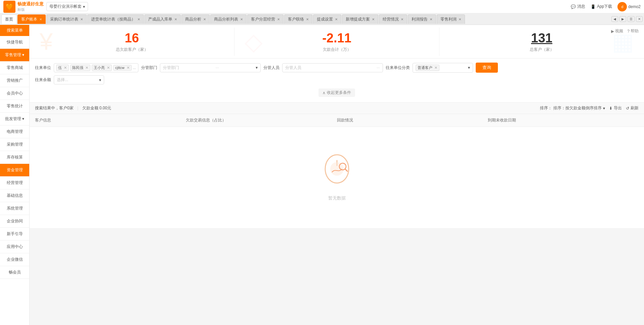 This screenshot has width=644, height=325. Describe the element at coordinates (15, 68) in the screenshot. I see `sidebar-item-retail-mall: 零售商城` at that location.